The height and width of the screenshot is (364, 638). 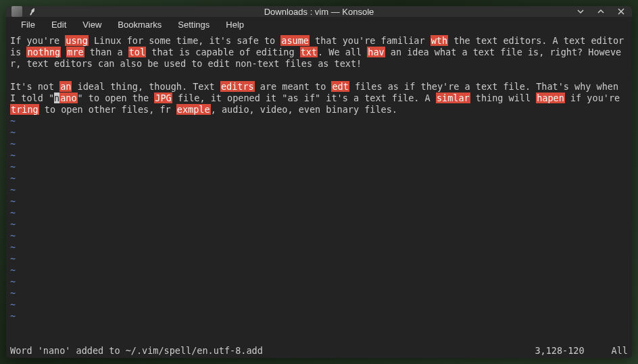 I want to click on text-run: that is capable of editing, so click(x=223, y=52).